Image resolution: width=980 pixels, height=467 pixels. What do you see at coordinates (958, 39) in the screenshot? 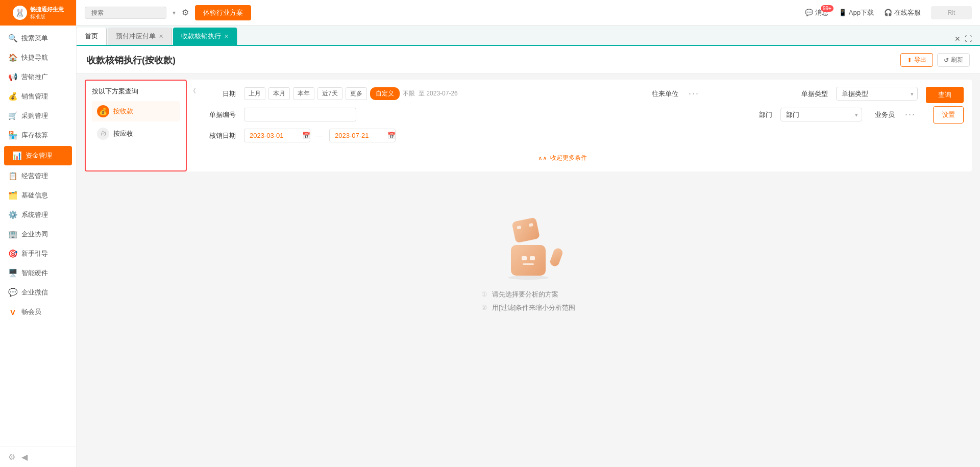
I see `close-window-icon: ✕` at bounding box center [958, 39].